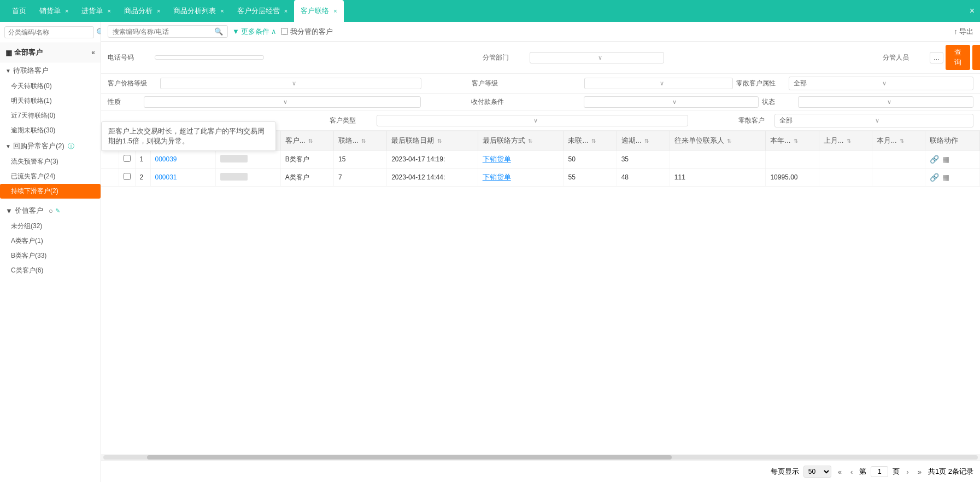  Describe the element at coordinates (879, 472) in the screenshot. I see `page-input` at that location.